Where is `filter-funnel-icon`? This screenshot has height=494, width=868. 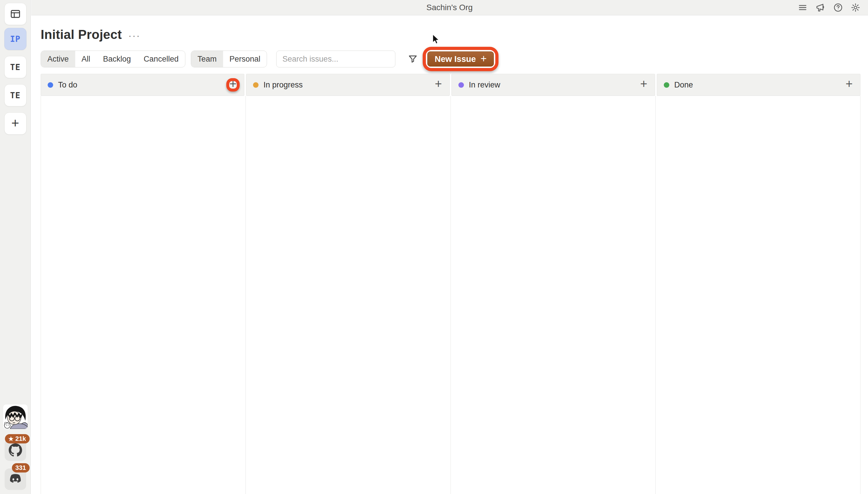
filter-funnel-icon is located at coordinates (413, 59).